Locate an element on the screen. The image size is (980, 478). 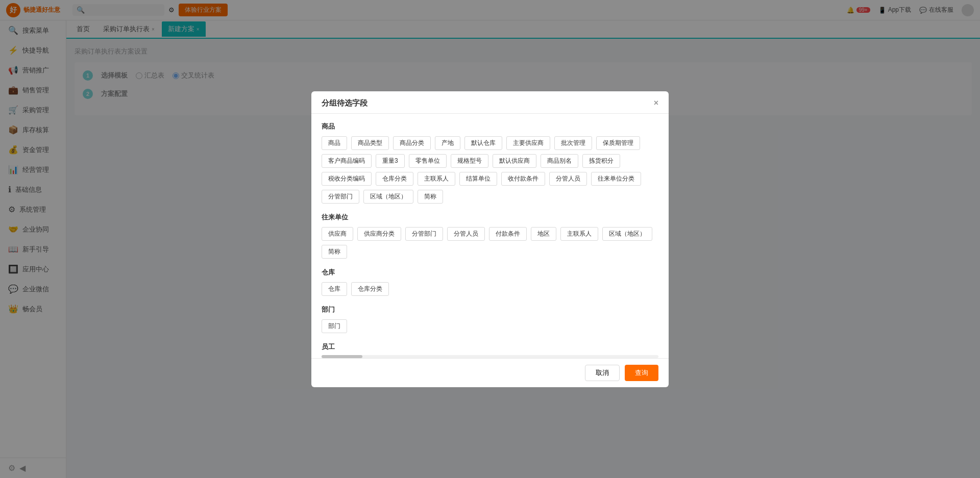
field-tag-department: 部门 is located at coordinates (334, 326).